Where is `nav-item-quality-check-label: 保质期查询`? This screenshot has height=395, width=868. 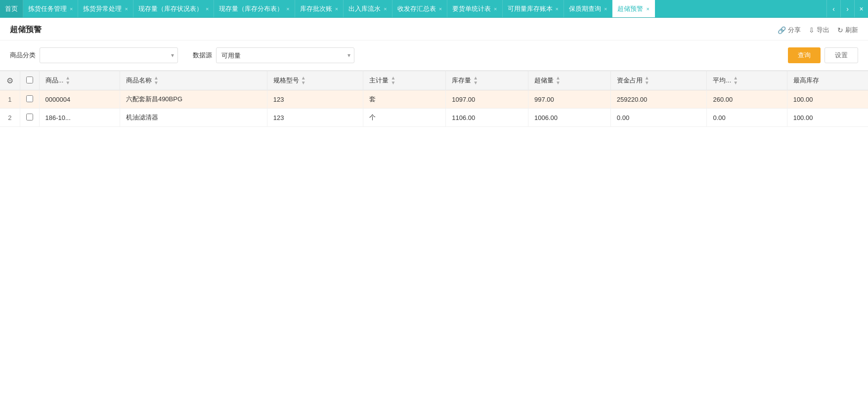
nav-item-quality-check-label: 保质期查询 is located at coordinates (585, 9).